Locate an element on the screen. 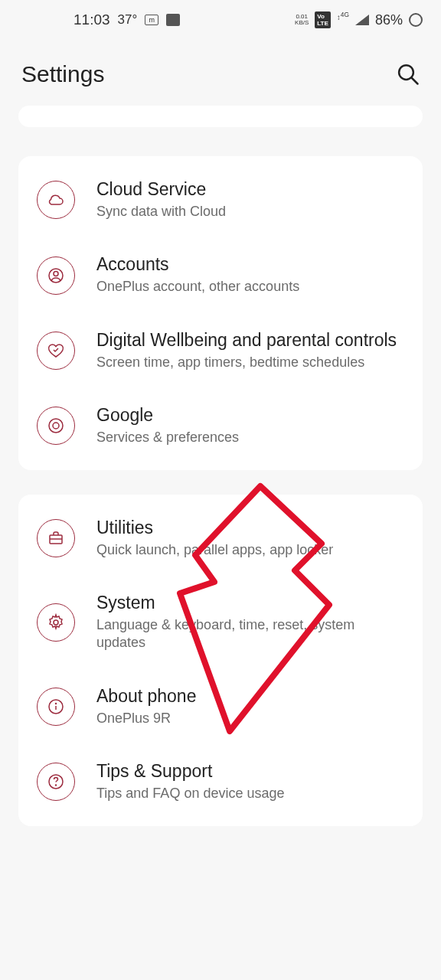  status-time: 11:03 is located at coordinates (92, 20).